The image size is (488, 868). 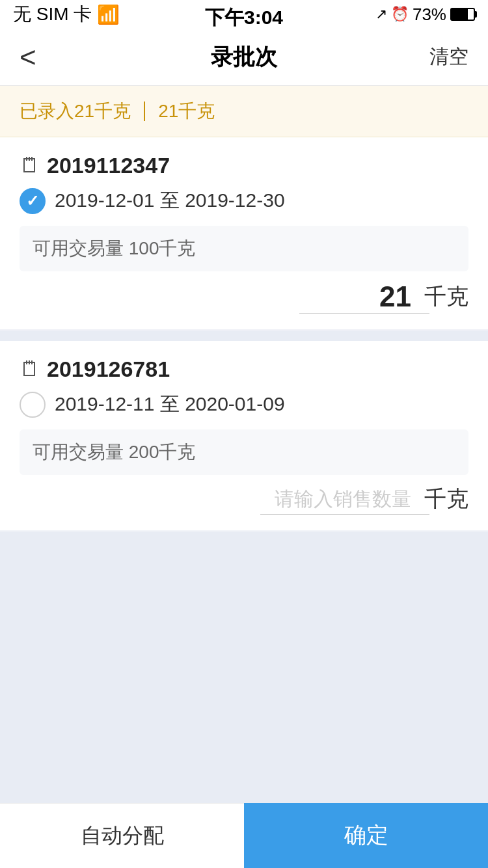 I want to click on qty-unit-1: 千克, so click(x=446, y=297).